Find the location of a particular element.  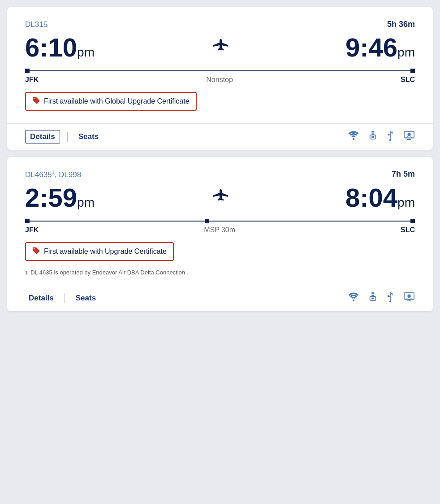

origin-label-1: JFK is located at coordinates (32, 80).